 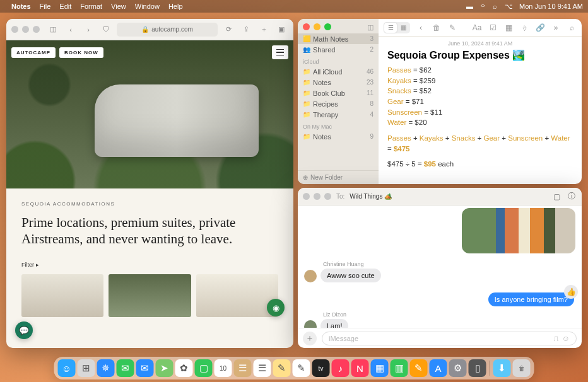 What do you see at coordinates (531, 299) in the screenshot?
I see `outgoing-message: Is anyone bringing film?` at bounding box center [531, 299].